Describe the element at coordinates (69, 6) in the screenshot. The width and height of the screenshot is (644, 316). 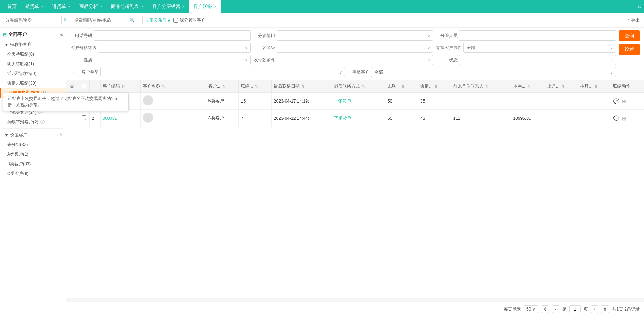
I see `close-purchase-tab: ×` at that location.